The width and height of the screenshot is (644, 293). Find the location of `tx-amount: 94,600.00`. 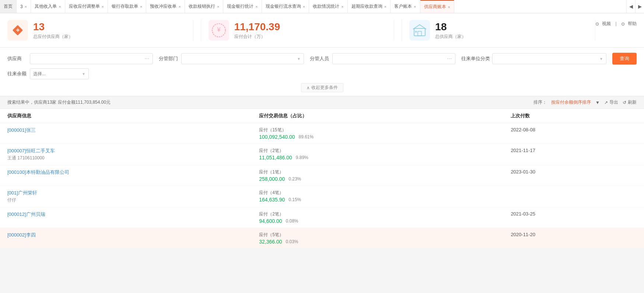

tx-amount: 94,600.00 is located at coordinates (270, 221).